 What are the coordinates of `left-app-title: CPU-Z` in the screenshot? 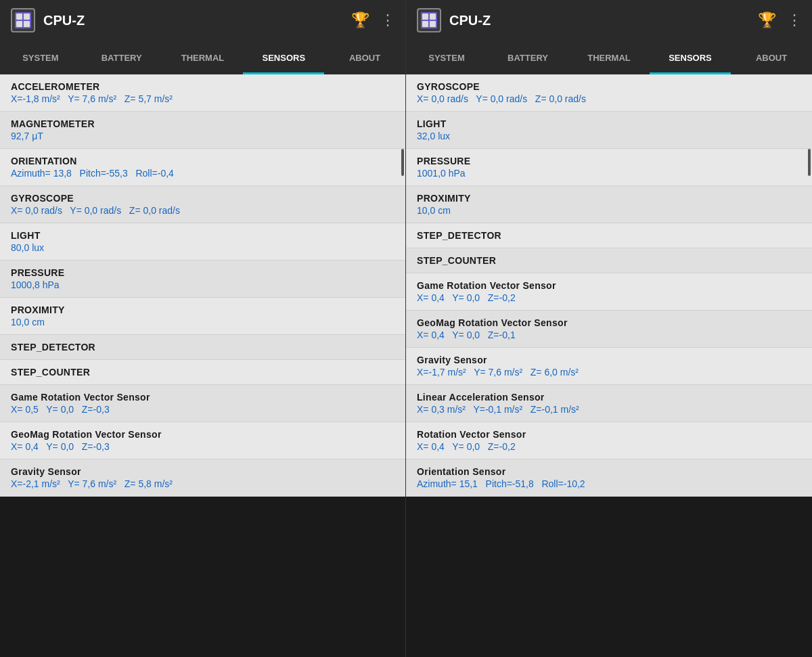 It's located at (198, 20).